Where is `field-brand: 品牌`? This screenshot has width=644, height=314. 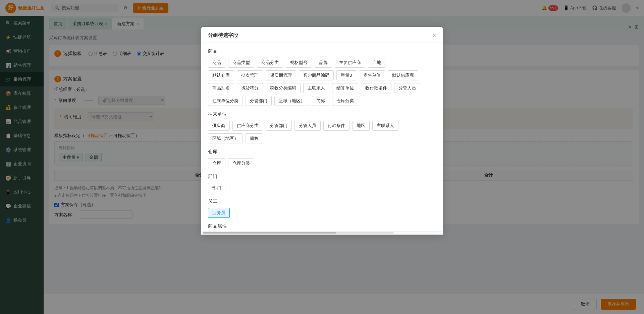 field-brand: 品牌 is located at coordinates (323, 63).